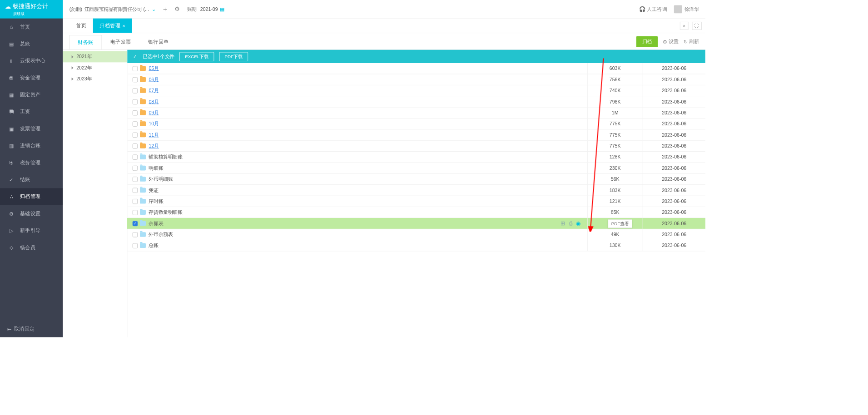  Describe the element at coordinates (416, 124) in the screenshot. I see `table-row: 10月775K2023-06-06` at that location.